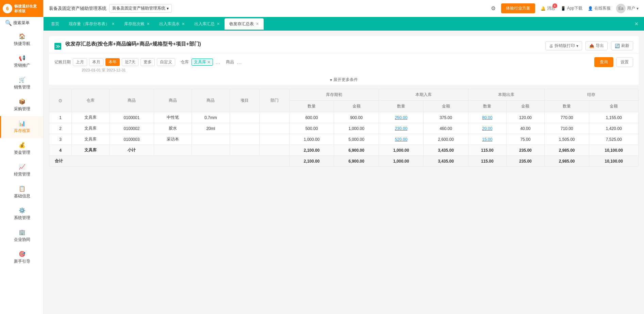  Describe the element at coordinates (115, 62) in the screenshot. I see `date-filter: 记账日期 上月 本月 本年 近7天 更多 自定义` at that location.